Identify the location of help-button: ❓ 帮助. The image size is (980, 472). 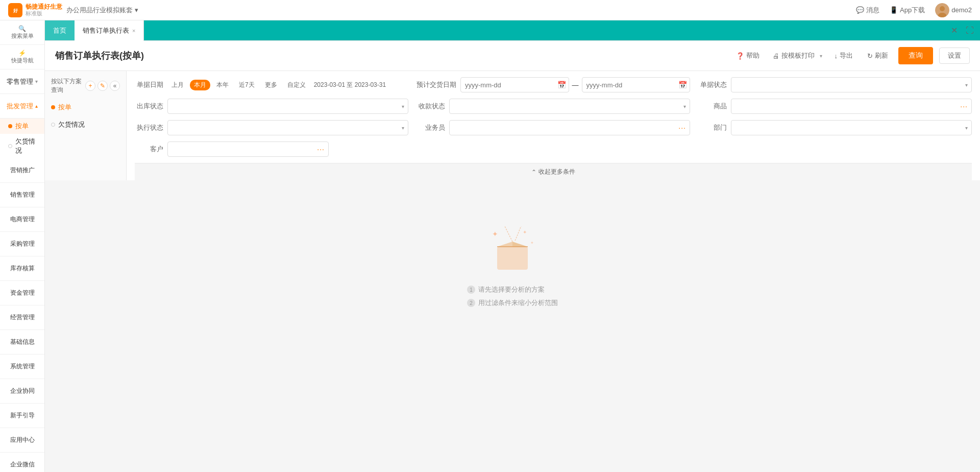
(748, 56).